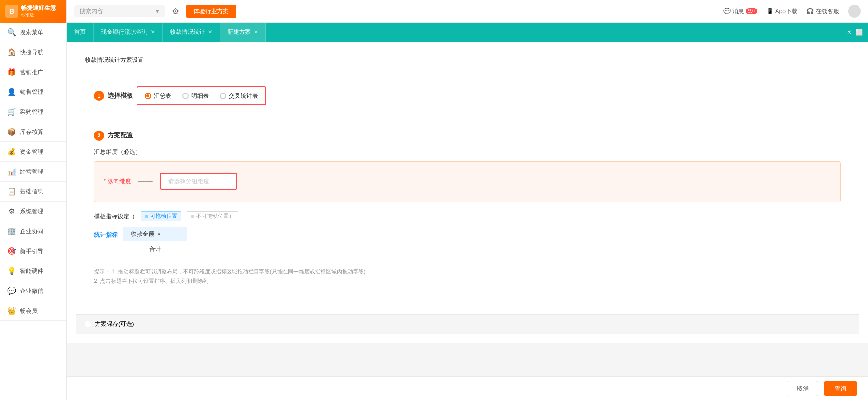 Image resolution: width=868 pixels, height=400 pixels. Describe the element at coordinates (163, 96) in the screenshot. I see `radio-summary-label: 汇总表` at that location.